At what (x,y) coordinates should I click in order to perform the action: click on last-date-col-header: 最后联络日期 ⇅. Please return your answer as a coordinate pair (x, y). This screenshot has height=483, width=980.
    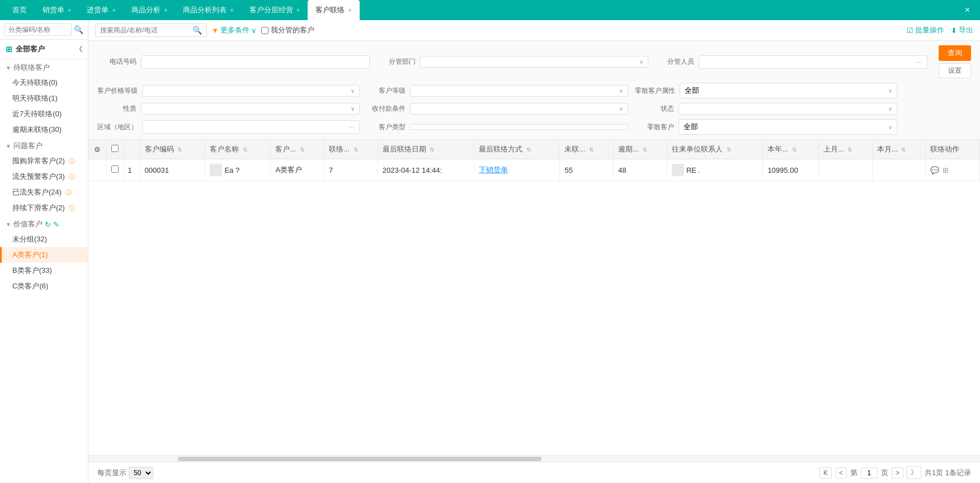
    Looking at the image, I should click on (426, 150).